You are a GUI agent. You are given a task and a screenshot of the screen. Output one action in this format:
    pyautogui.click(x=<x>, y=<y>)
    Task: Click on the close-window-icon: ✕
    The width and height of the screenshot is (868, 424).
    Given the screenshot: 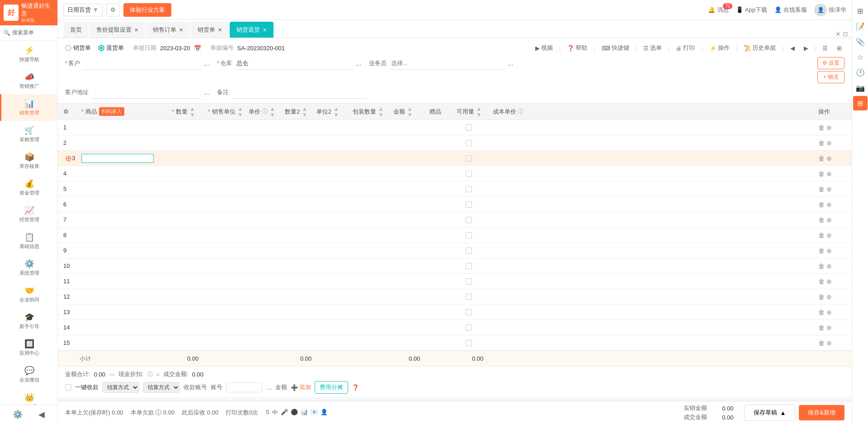 What is the action you would take?
    pyautogui.click(x=838, y=34)
    